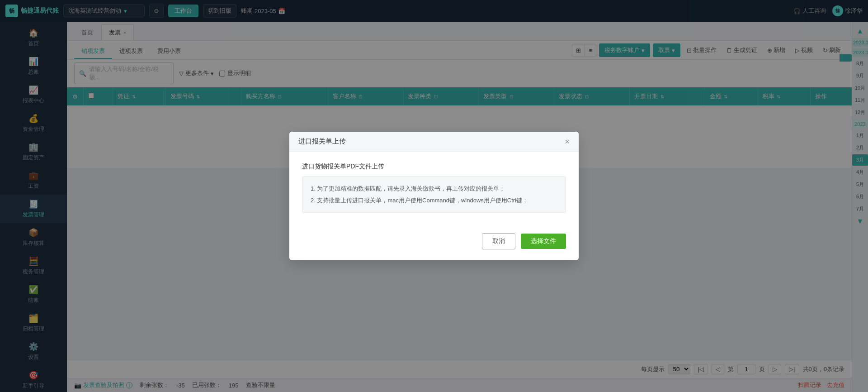 Image resolution: width=868 pixels, height=392 pixels. What do you see at coordinates (567, 142) in the screenshot?
I see `dialog-close-btn: ×` at bounding box center [567, 142].